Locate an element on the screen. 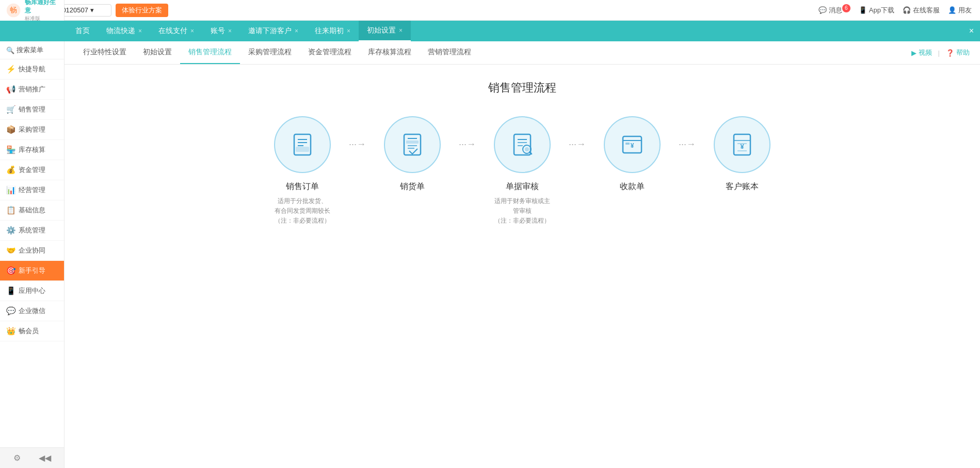  online-service-link: 🎧 在线客服 is located at coordinates (921, 10).